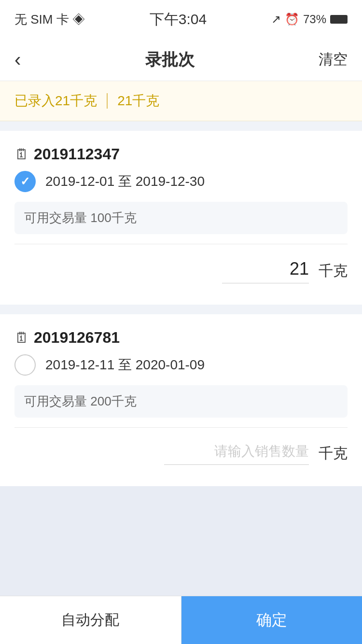 Image resolution: width=362 pixels, height=644 pixels. I want to click on batch-availability-1: 可用交易量 100千克, so click(181, 218).